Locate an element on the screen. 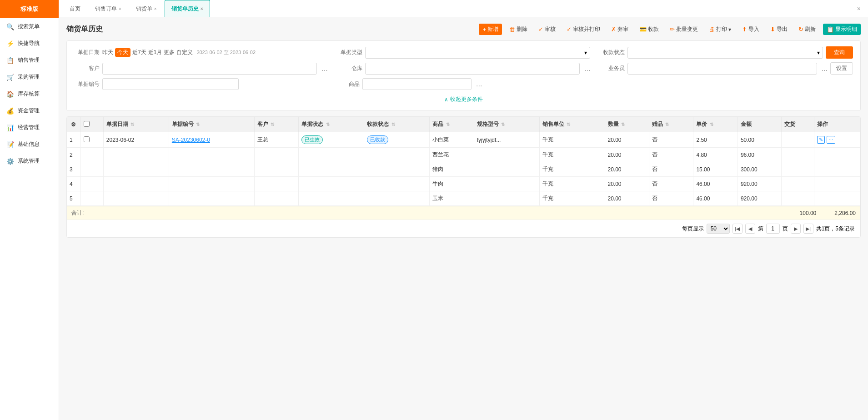 This screenshot has height=420, width=868. col-price: 单价 ⇅ is located at coordinates (716, 125).